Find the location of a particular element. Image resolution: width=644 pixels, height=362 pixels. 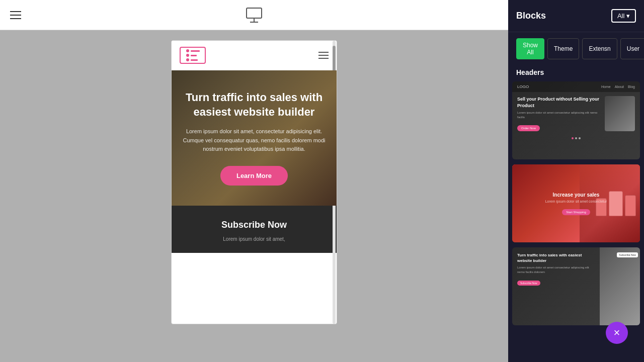

toolbar is located at coordinates (254, 15).